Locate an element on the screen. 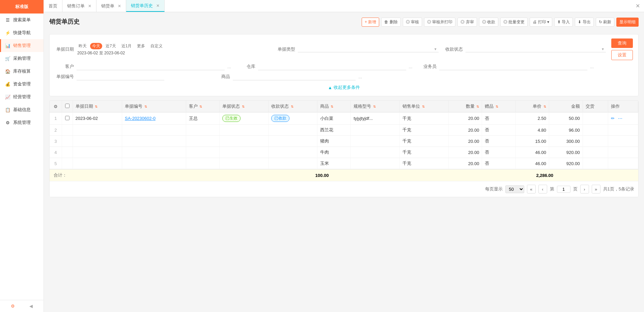 This screenshot has width=644, height=312. import-button: ⬆ 导入 is located at coordinates (563, 22).